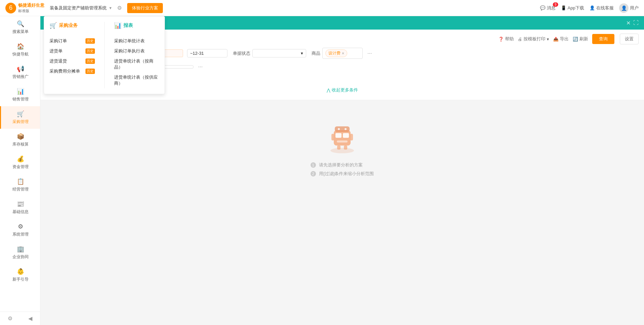  I want to click on sidebar-label-basics: 基础信息, so click(21, 212).